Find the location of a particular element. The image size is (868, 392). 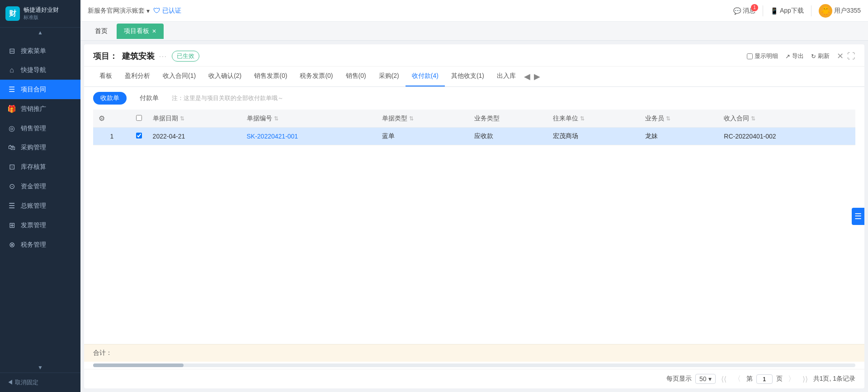

sub-tab-kanban: 看板 is located at coordinates (106, 76).